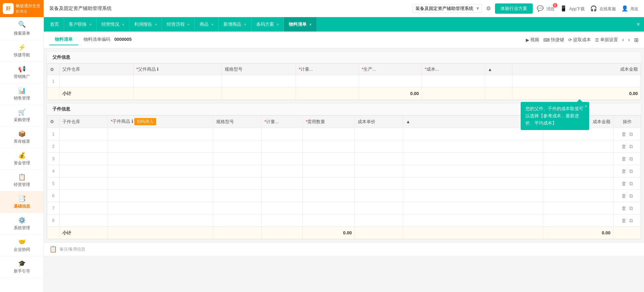 The height and width of the screenshot is (292, 644). I want to click on delete-row-2-icon: 🗑, so click(624, 147).